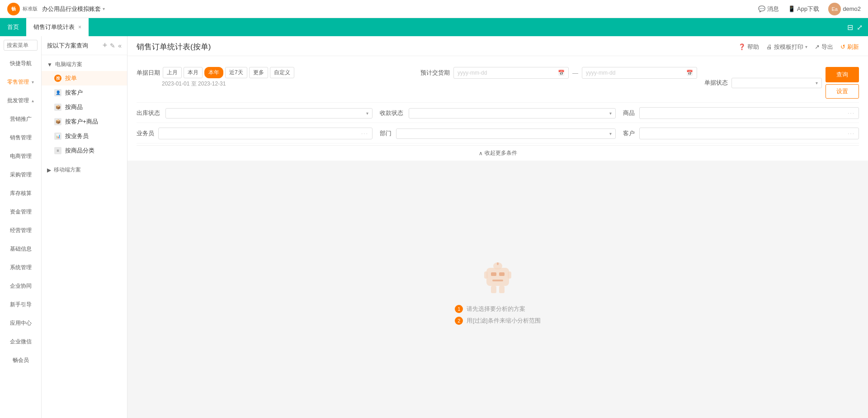  What do you see at coordinates (81, 122) in the screenshot?
I see `scheme-item-label-cust-goods: 按客户+商品` at bounding box center [81, 122].